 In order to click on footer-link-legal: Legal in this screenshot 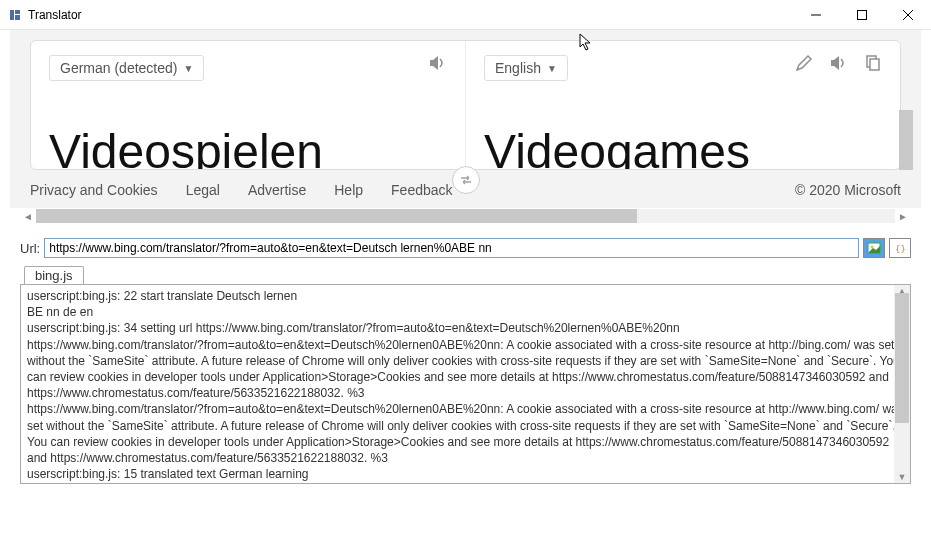, I will do `click(203, 190)`.